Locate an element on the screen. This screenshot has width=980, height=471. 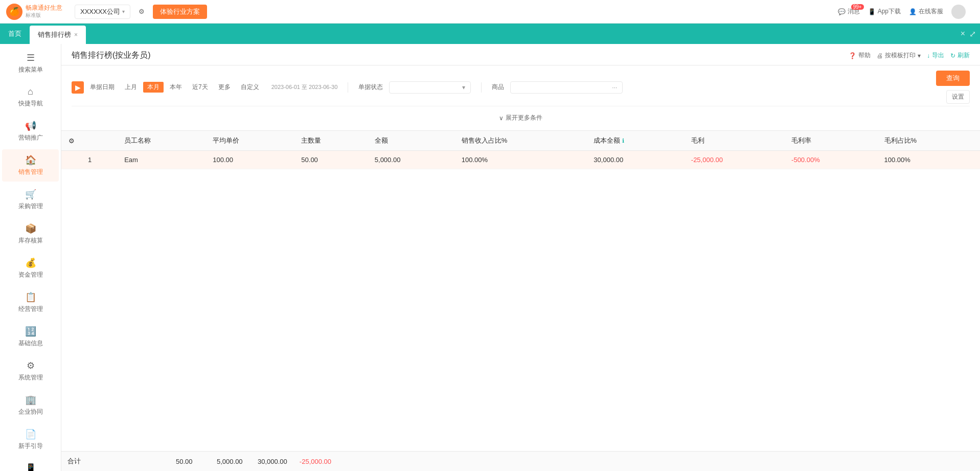
filter-row: ▶ 单据日期 上月 本月 本年 近7天 更多 自定义 2023-06-01 至 … is located at coordinates (520, 87).